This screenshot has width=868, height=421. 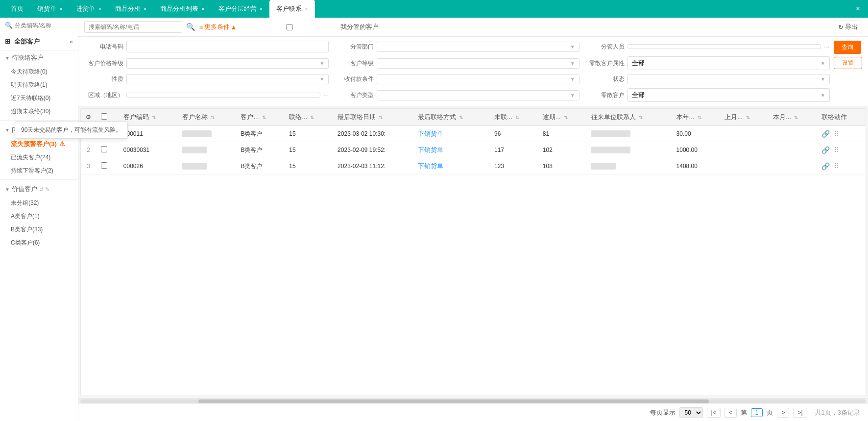 What do you see at coordinates (793, 118) in the screenshot?
I see `th-this-month: 本月... ⇅` at bounding box center [793, 118].